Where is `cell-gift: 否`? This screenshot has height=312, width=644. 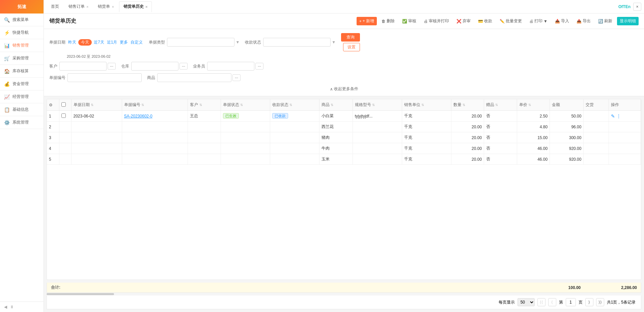 cell-gift: 否 is located at coordinates (501, 149).